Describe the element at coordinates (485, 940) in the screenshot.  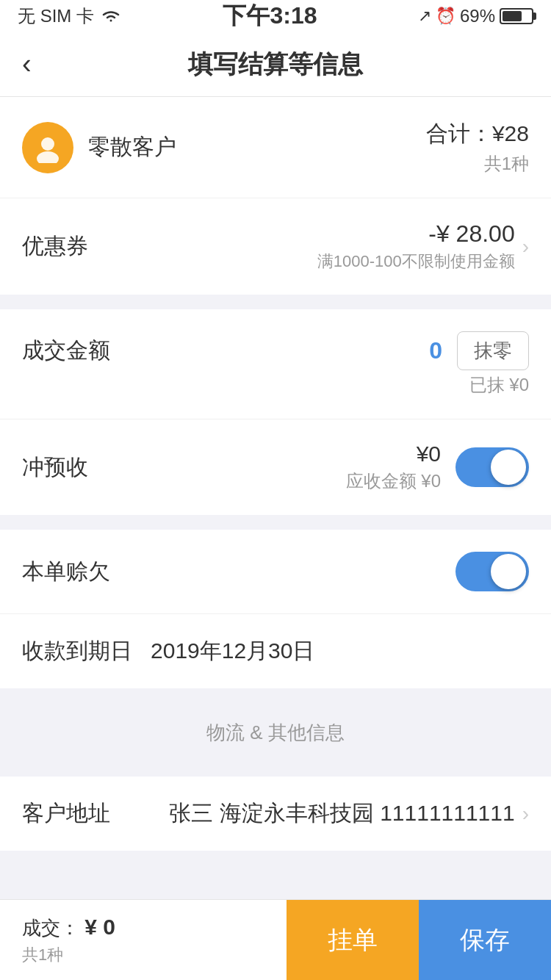
I see `save-button: 保存` at that location.